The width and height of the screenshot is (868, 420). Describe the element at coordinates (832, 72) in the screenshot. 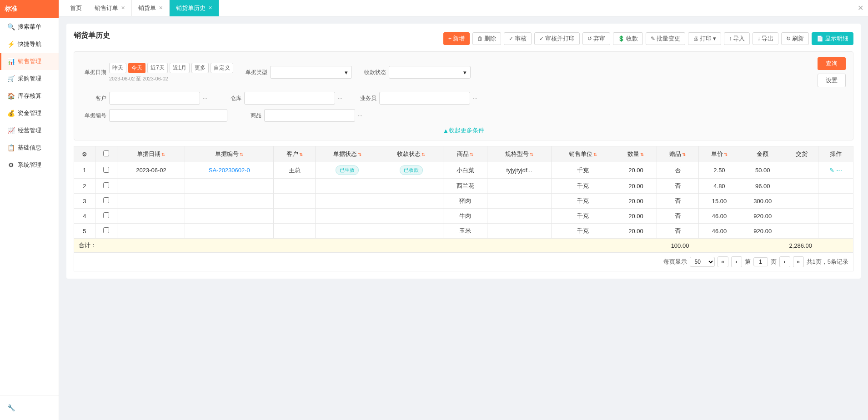

I see `query-set-area: 查询 设置` at that location.